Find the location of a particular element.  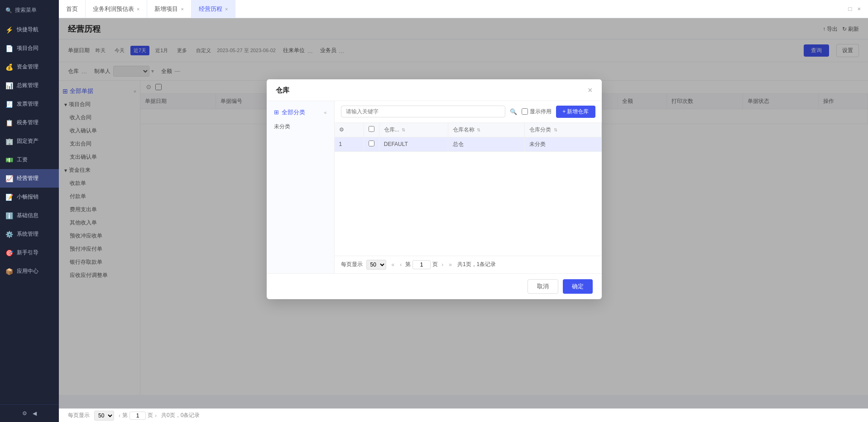

expense-icon: 📝 is located at coordinates (9, 197).